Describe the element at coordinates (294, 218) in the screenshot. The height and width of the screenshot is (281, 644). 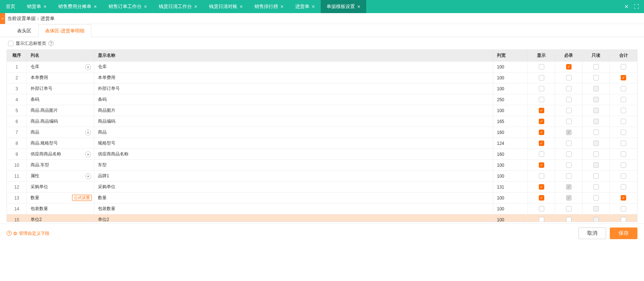
I see `cell-display-name: 单位2` at that location.